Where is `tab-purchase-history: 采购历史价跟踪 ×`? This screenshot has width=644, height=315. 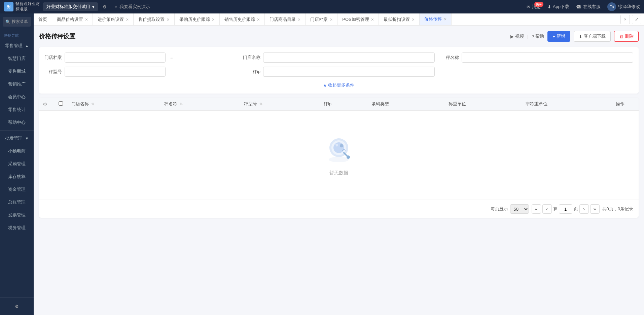 tab-purchase-history: 采购历史价跟踪 × is located at coordinates (197, 20).